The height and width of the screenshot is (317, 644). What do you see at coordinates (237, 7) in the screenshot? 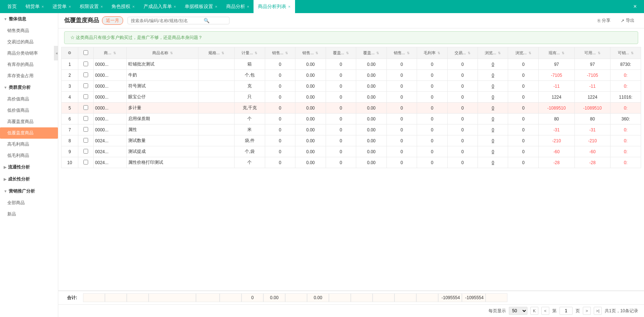
I see `nav-product-analysis: 商品分析 ×` at bounding box center [237, 7].